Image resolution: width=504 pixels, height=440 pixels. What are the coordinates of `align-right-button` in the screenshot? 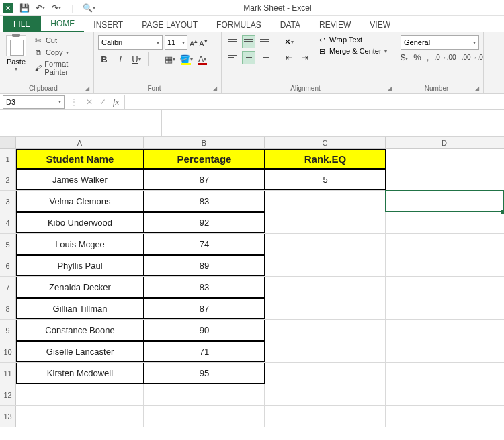 It's located at (265, 58).